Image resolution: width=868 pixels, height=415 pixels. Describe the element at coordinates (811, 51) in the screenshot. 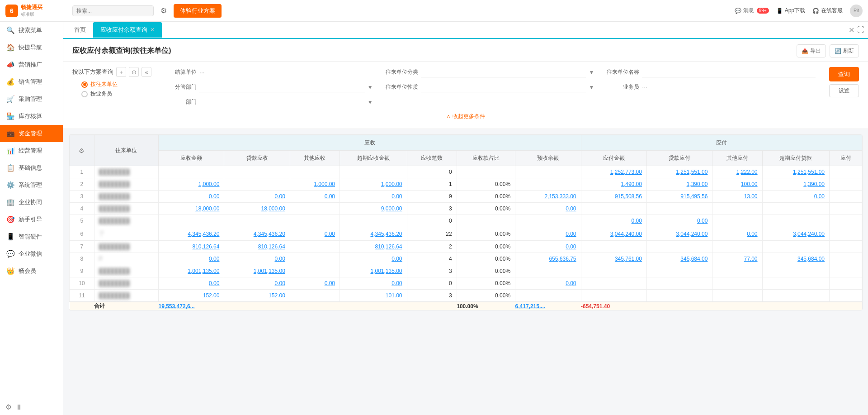

I see `export-button: 📤 导出` at that location.